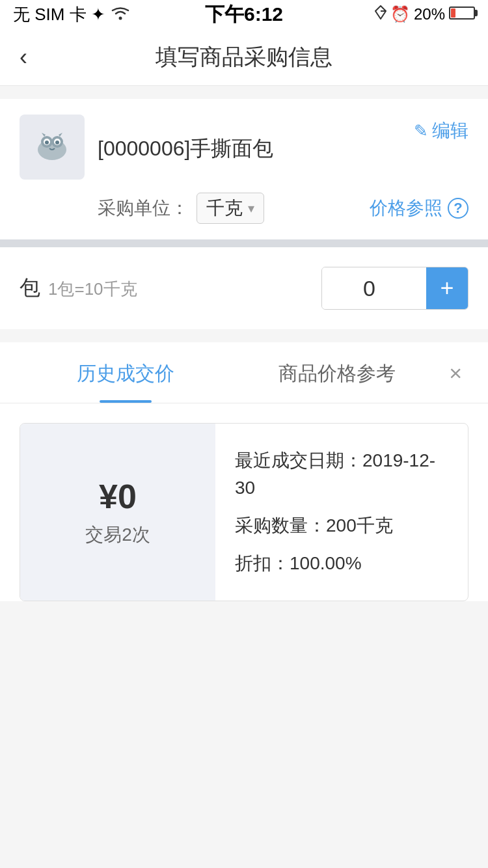 The width and height of the screenshot is (488, 868). What do you see at coordinates (52, 147) in the screenshot?
I see `product-logo-icon` at bounding box center [52, 147].